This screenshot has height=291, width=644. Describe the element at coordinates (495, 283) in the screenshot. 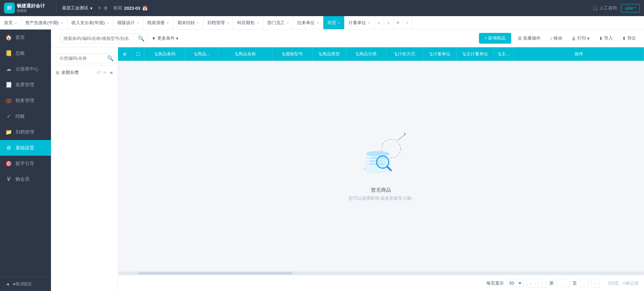

I see `page-size-label: 每页显示` at that location.